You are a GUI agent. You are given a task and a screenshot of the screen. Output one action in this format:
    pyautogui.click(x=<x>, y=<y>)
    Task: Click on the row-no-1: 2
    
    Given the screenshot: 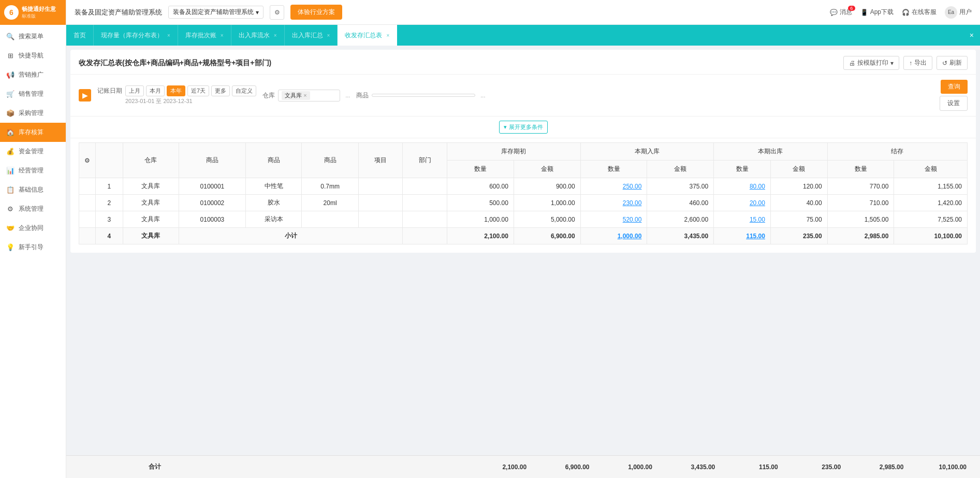 What is the action you would take?
    pyautogui.click(x=110, y=203)
    